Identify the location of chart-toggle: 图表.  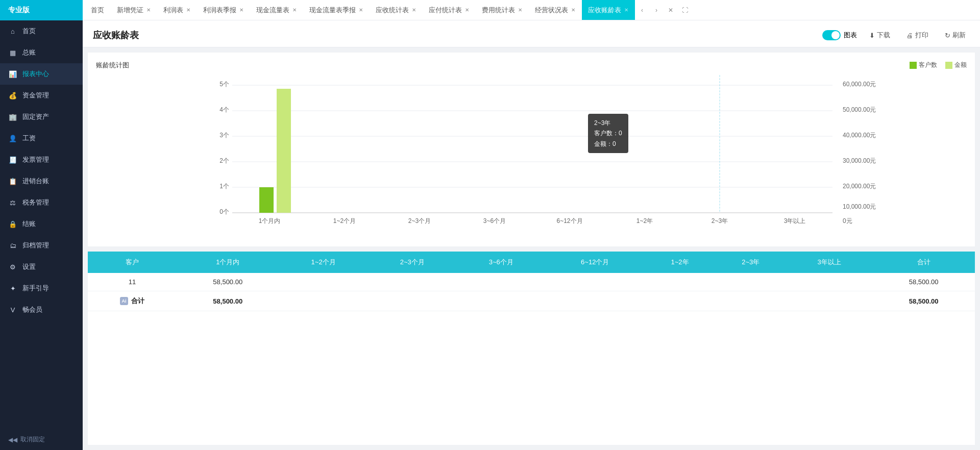
(840, 35).